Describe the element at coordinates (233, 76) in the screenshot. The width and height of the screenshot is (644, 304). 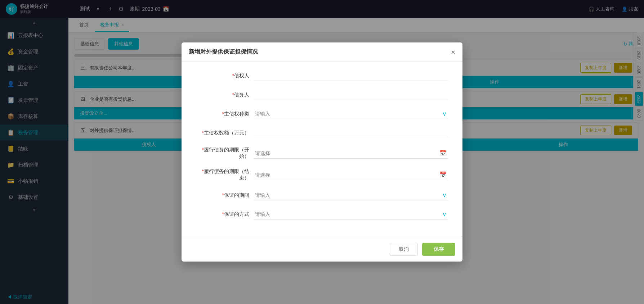
I see `required-mark: *` at that location.